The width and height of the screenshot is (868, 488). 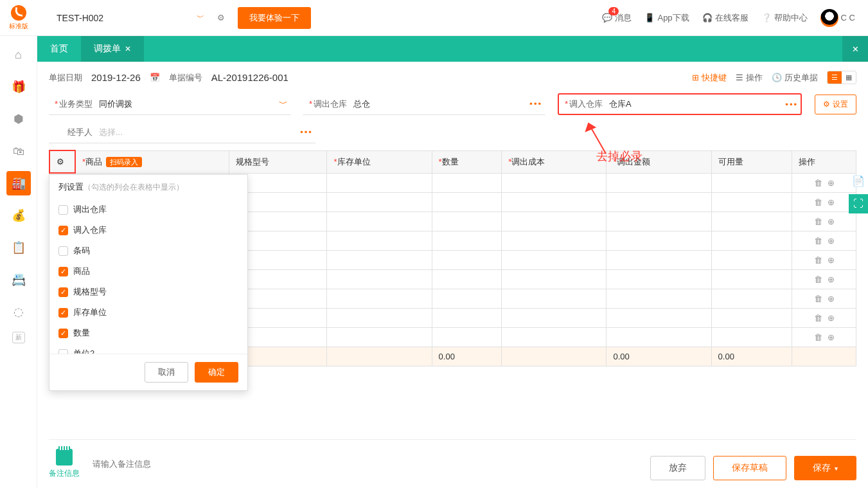 What do you see at coordinates (725, 18) in the screenshot?
I see `online-service-link: 🎧 在线客服` at bounding box center [725, 18].